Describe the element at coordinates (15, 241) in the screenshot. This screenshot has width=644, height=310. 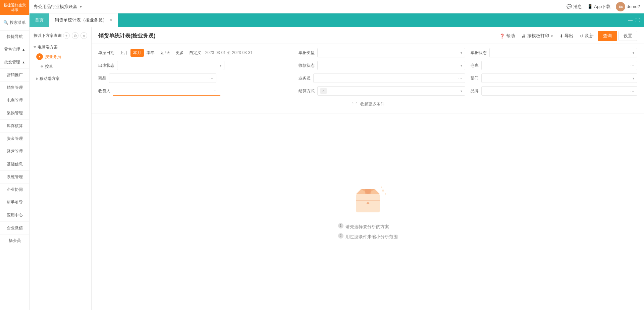
I see `sidebar-item-member: 畅会员` at that location.